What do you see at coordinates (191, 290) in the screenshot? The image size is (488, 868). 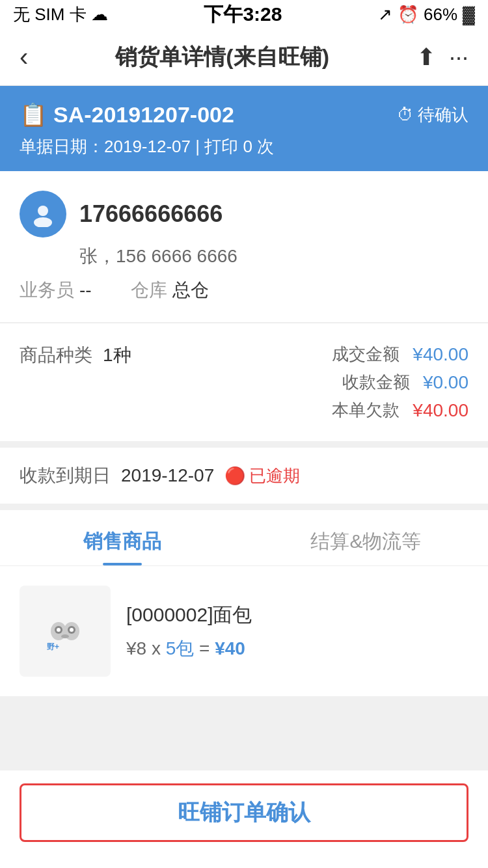 I see `warehouse-value: 总仓` at bounding box center [191, 290].